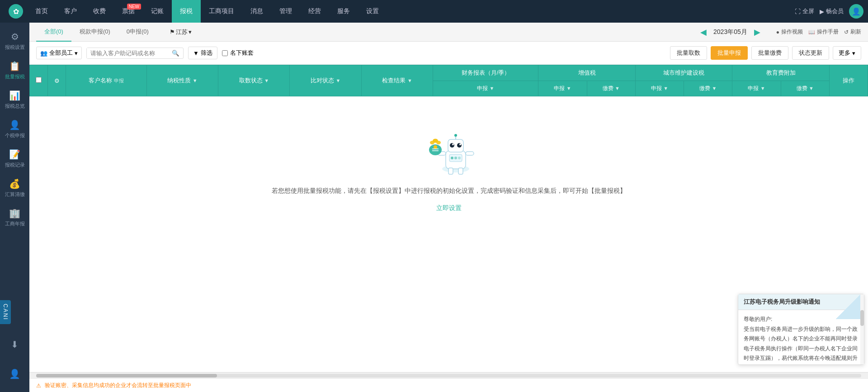 The image size is (868, 392). Describe the element at coordinates (448, 53) in the screenshot. I see `toolbar: 👥 全部员工 ▾ 🔍 ▼ 筛选 名下账套 批量取数 批量申报 批量缴费 状态更新` at that location.